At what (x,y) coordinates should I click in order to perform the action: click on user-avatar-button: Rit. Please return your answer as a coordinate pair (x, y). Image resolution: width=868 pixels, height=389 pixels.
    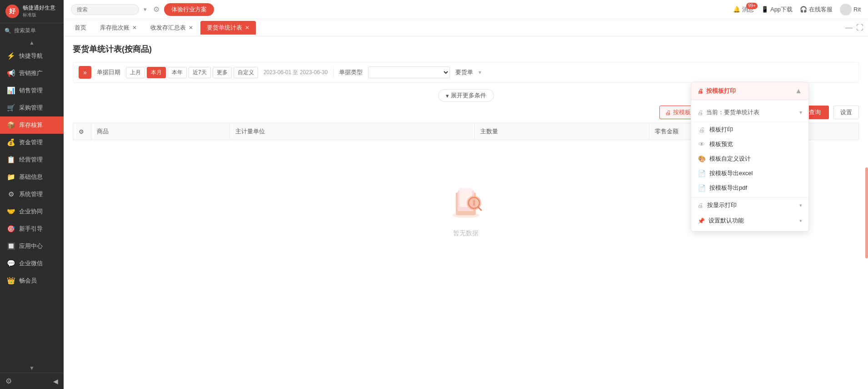
    Looking at the image, I should click on (850, 10).